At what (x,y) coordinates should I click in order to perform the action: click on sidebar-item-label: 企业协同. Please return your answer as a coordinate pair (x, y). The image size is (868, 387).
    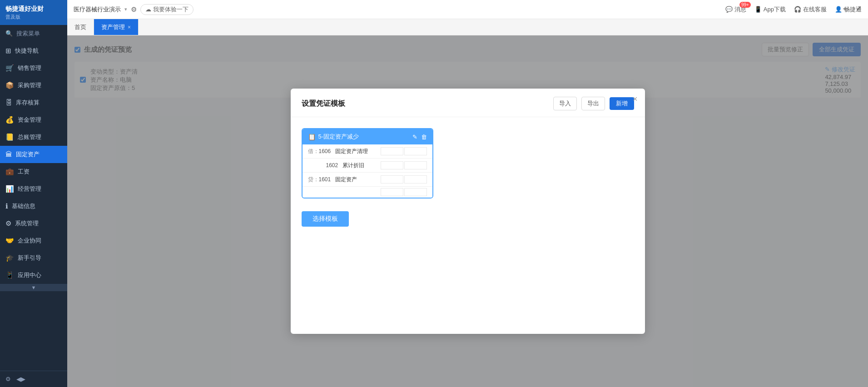
    Looking at the image, I should click on (30, 241).